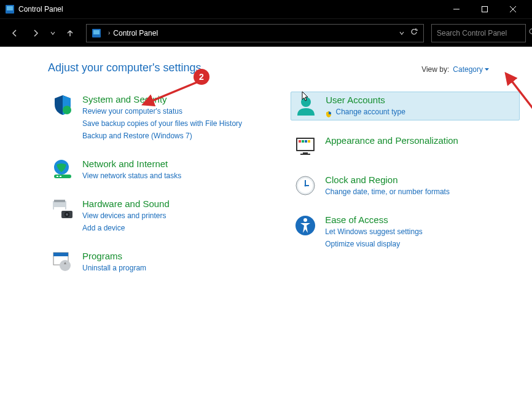 The image size is (532, 397). What do you see at coordinates (157, 262) in the screenshot?
I see `category-programs: Programs Uninstall a program` at bounding box center [157, 262].